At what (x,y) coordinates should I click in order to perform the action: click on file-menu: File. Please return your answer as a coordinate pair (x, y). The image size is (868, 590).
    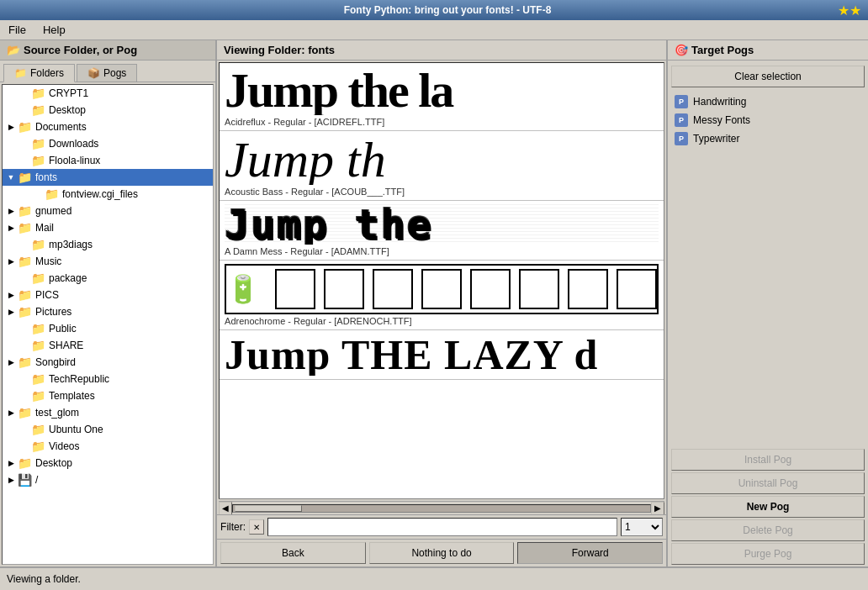
    Looking at the image, I should click on (17, 30).